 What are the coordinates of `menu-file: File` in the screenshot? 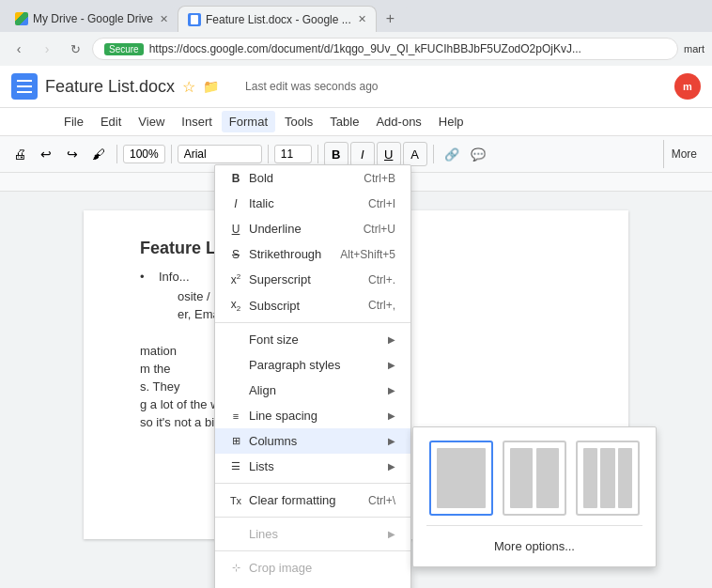 It's located at (73, 122).